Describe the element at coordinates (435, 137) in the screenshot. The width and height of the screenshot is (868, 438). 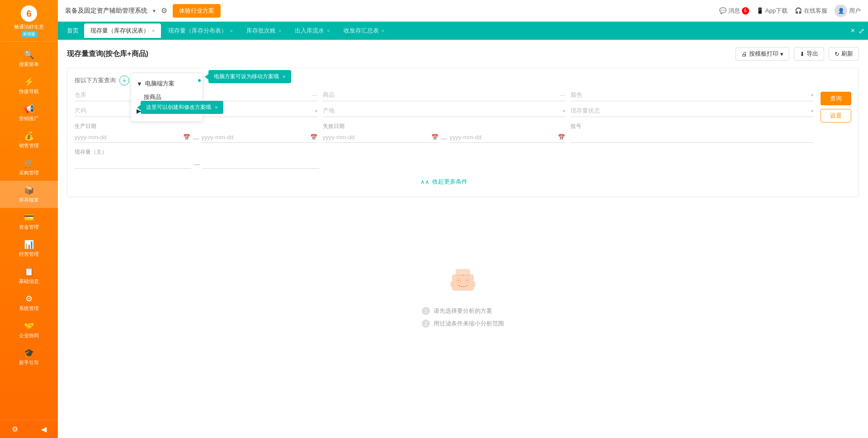
I see `expire-date-calendar-icon: 📅` at that location.